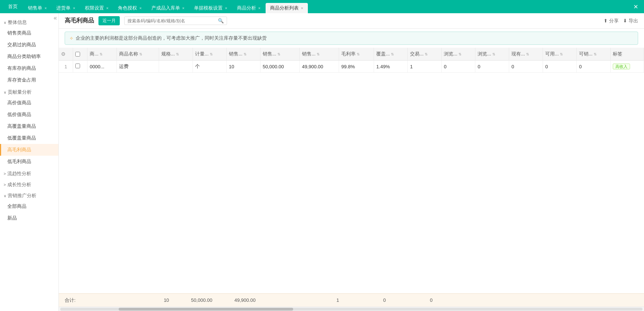  I want to click on nav-tab-close-产成品入库单: ×, so click(183, 8).